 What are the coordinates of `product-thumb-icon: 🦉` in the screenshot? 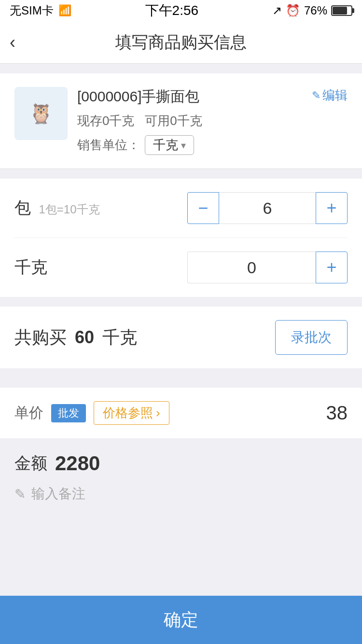 It's located at (41, 114).